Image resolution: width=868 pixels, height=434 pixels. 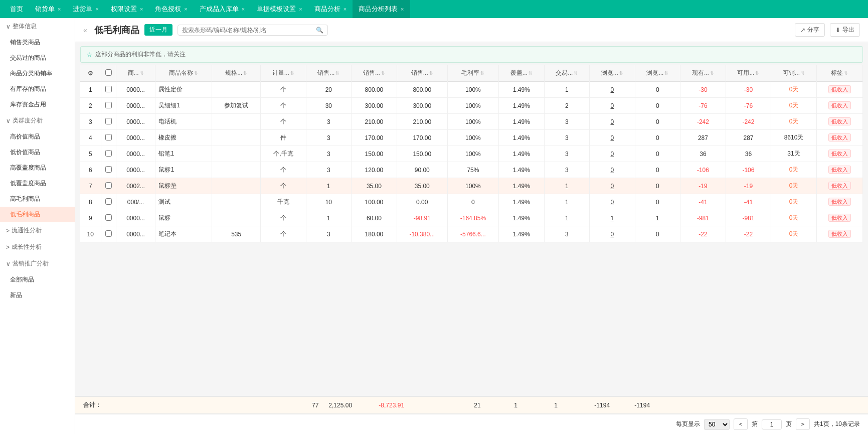 What do you see at coordinates (171, 9) in the screenshot?
I see `nav-role-auth: 角色授权 ×` at bounding box center [171, 9].